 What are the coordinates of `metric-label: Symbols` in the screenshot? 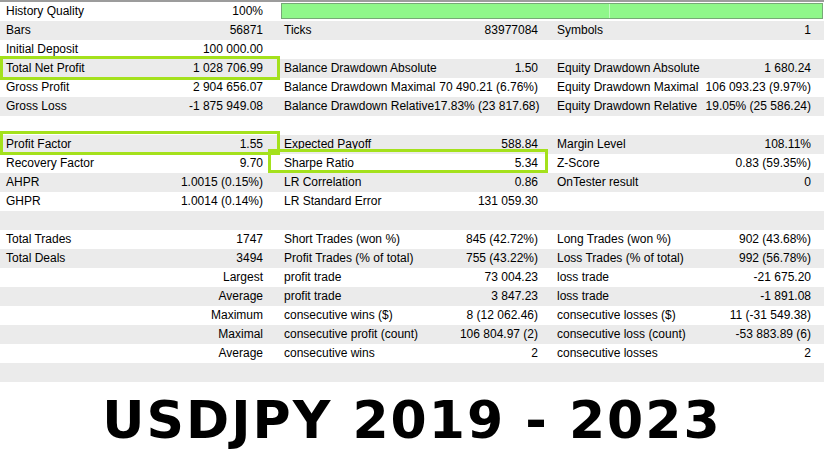 It's located at (580, 30).